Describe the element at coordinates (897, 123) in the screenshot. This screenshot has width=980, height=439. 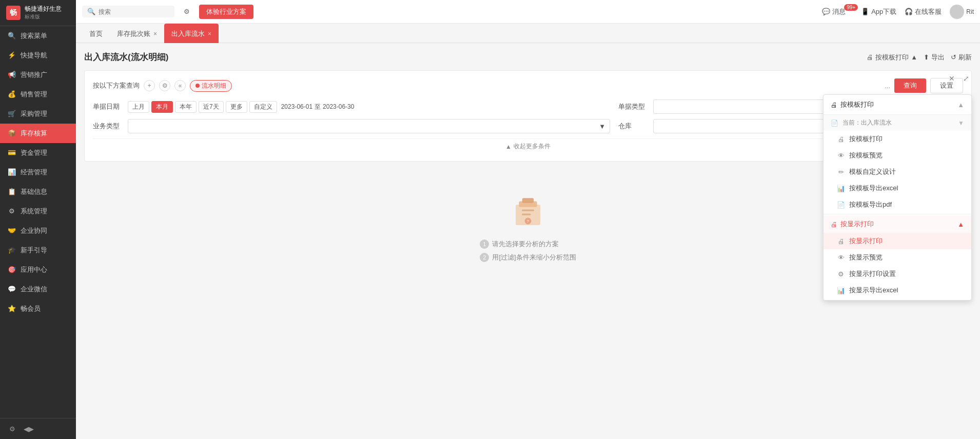
I see `dropdown-current: 📄 当前：出入库流水 ▼` at that location.